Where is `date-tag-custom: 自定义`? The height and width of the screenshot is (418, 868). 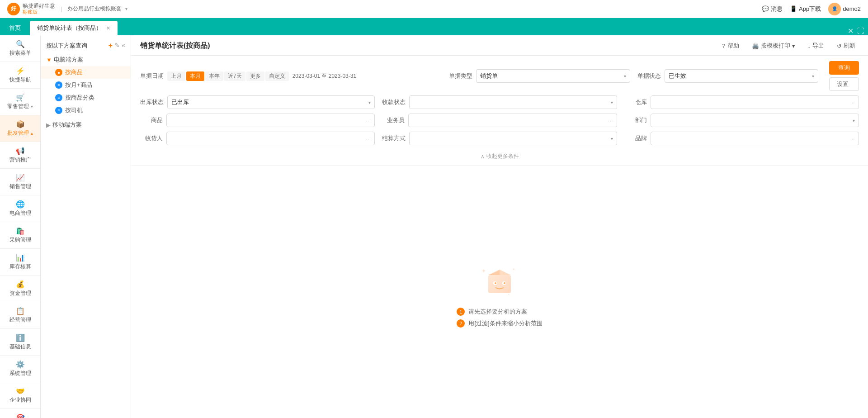 date-tag-custom: 自定义 is located at coordinates (277, 76).